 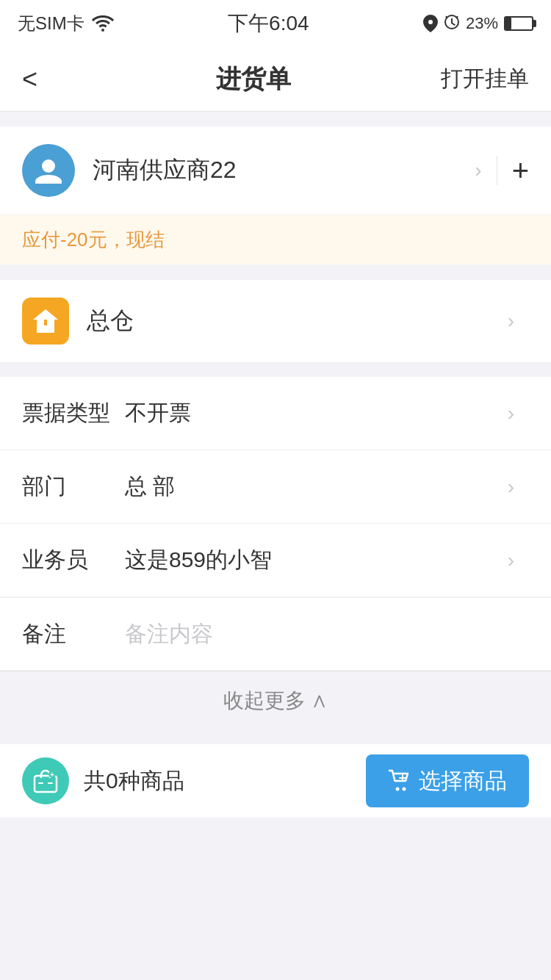 I want to click on warehouse-name: 总仓, so click(x=297, y=321).